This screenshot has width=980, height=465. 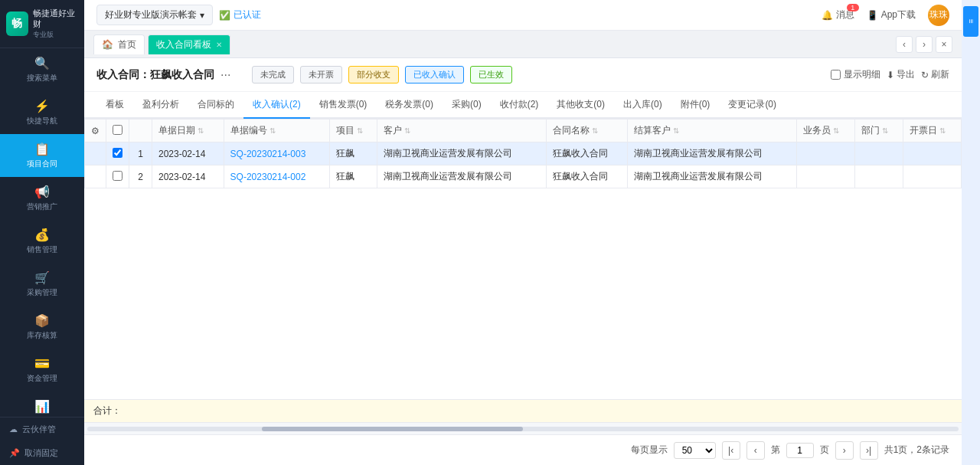 I want to click on scroll-bar-area, so click(x=523, y=428).